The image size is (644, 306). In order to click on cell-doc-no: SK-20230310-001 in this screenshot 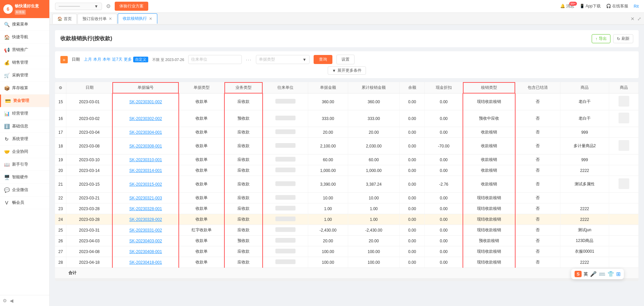, I will do `click(146, 160)`.